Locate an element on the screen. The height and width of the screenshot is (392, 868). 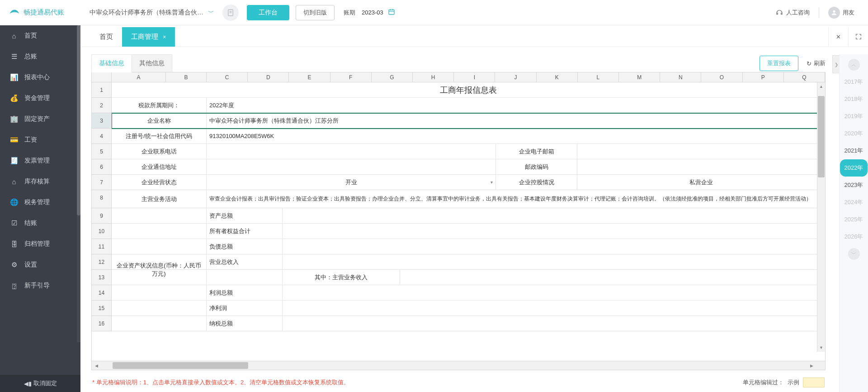
tab-home: 首页 is located at coordinates (106, 37).